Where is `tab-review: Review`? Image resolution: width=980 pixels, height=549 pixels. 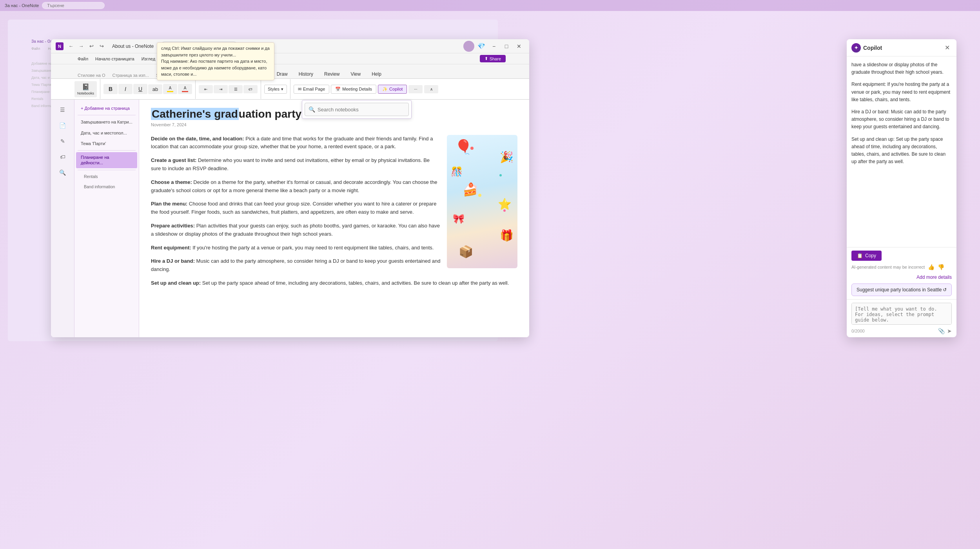
tab-review: Review is located at coordinates (332, 74).